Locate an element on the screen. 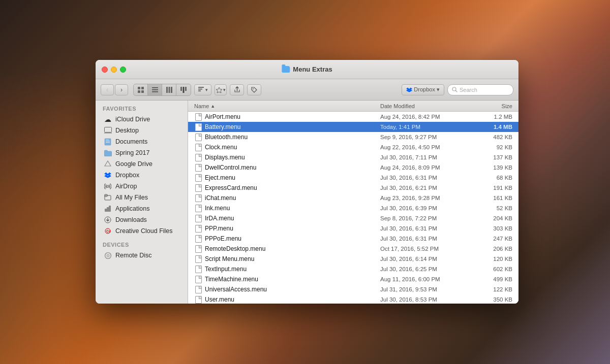 The width and height of the screenshot is (610, 364). table-row: AirPort.menu Aug 24, 2016, 8:42 PM 1.2 M… is located at coordinates (353, 117).